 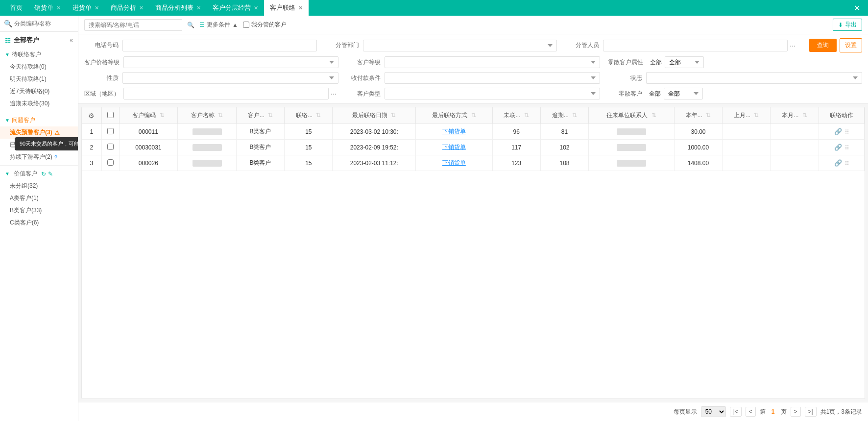 What do you see at coordinates (44, 174) in the screenshot?
I see `refresh-icon: ↻` at bounding box center [44, 174].